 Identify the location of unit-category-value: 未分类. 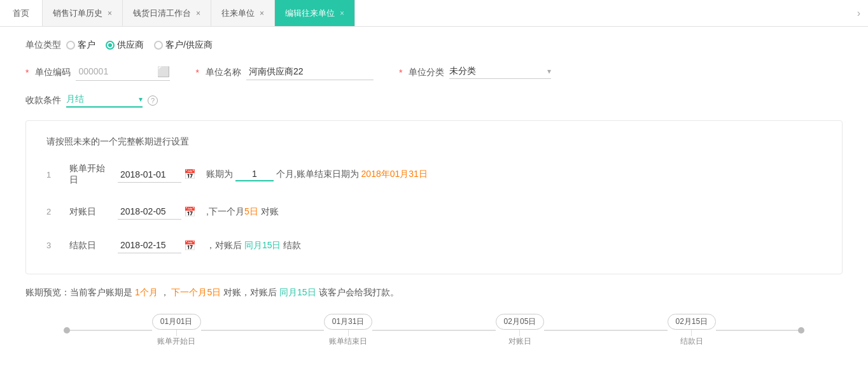
(498, 71).